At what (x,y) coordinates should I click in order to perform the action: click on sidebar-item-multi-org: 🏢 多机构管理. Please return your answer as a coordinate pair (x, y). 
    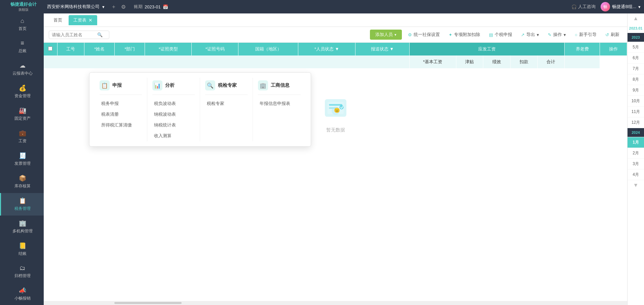
    Looking at the image, I should click on (22, 227).